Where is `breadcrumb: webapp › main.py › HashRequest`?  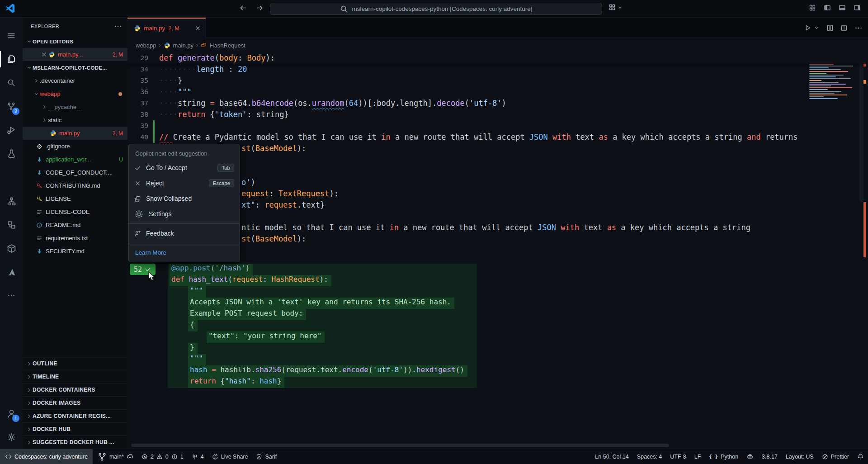
breadcrumb: webapp › main.py › HashRequest is located at coordinates (498, 45).